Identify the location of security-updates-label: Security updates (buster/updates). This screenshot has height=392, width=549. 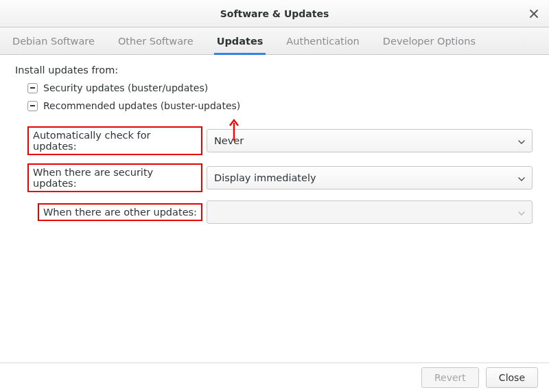
(126, 88).